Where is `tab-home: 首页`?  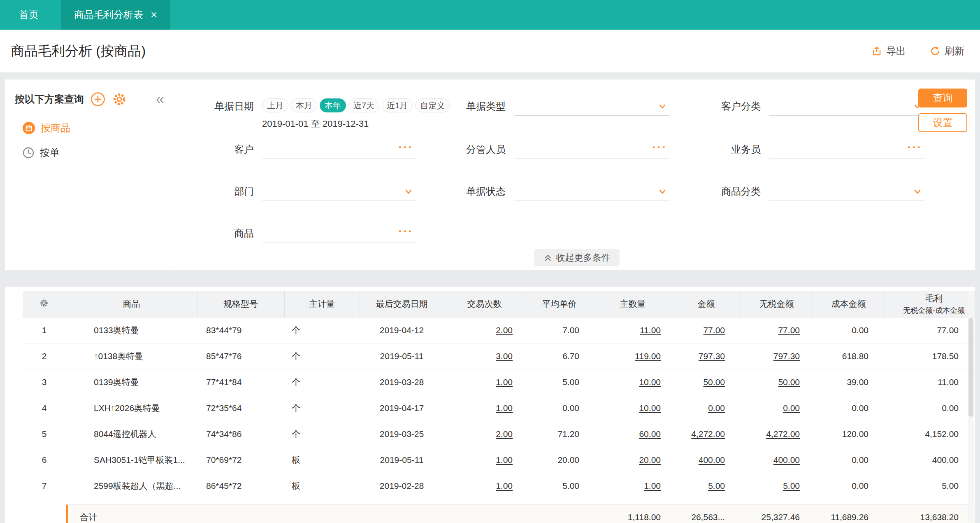
tab-home: 首页 is located at coordinates (29, 15).